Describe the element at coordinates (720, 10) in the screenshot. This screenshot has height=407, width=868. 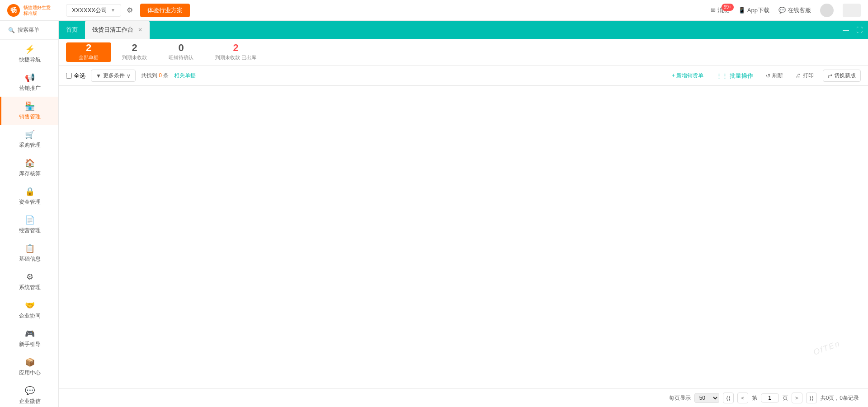
I see `message-button: ✉ 消息 99+` at that location.